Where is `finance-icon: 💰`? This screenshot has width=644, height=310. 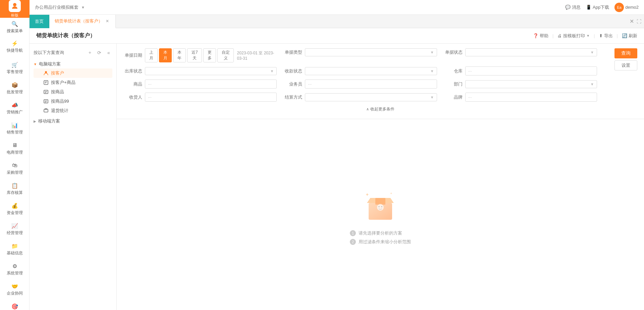 finance-icon: 💰 is located at coordinates (15, 206).